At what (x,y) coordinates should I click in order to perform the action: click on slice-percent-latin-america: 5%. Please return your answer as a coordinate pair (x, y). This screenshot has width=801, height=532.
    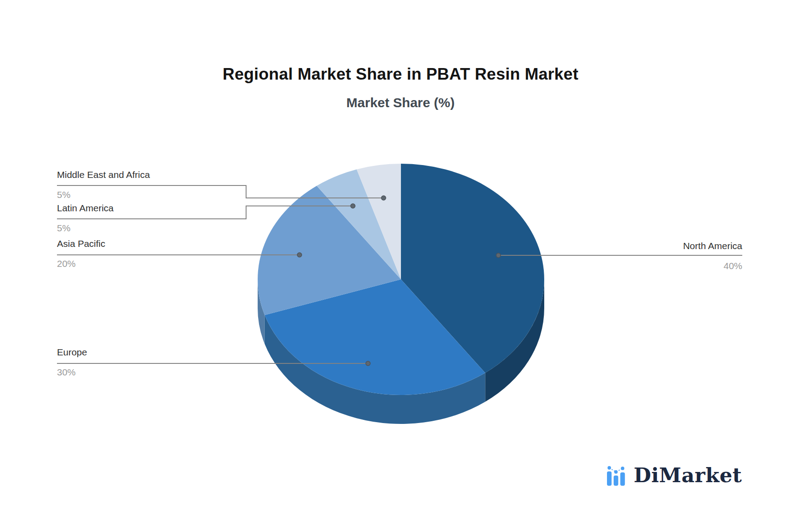
    Looking at the image, I should click on (64, 228).